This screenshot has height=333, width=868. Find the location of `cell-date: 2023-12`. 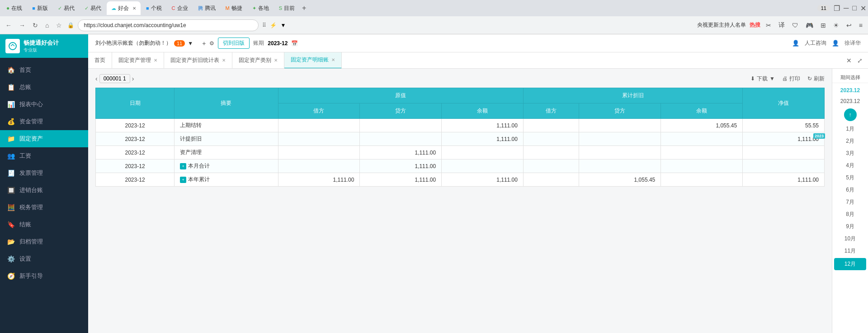

cell-date: 2023-12 is located at coordinates (135, 153).